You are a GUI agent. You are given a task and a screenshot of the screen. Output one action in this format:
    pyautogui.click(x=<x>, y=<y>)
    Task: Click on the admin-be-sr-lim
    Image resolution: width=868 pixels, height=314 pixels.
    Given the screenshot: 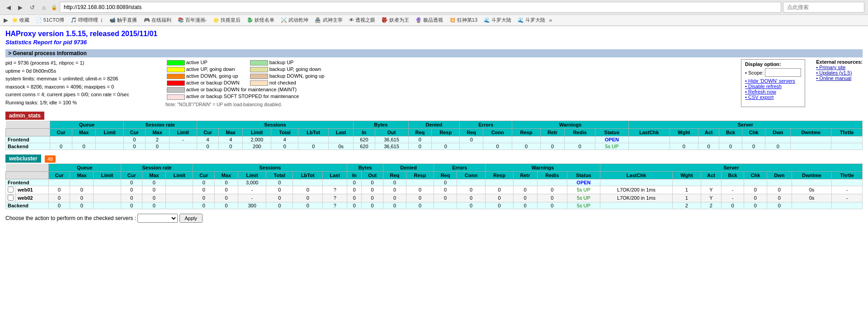 What is the action you would take?
    pyautogui.click(x=183, y=146)
    